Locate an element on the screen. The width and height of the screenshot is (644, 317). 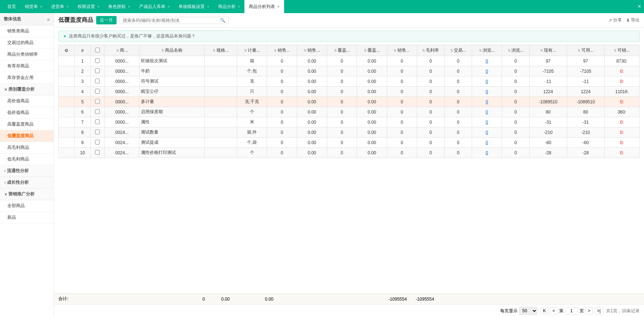
sidebar-item-high-coverage: 高覆盖度商品 is located at coordinates (27, 124).